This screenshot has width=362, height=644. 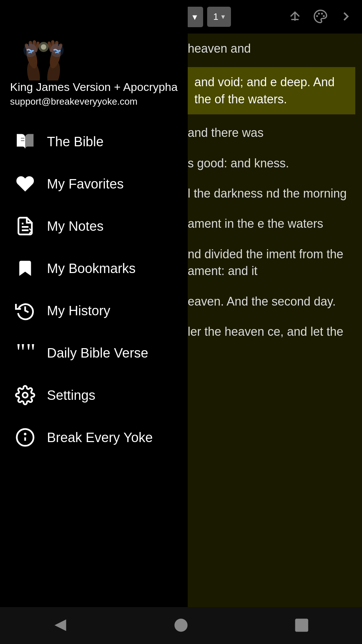 What do you see at coordinates (25, 142) in the screenshot?
I see `book-icon` at bounding box center [25, 142].